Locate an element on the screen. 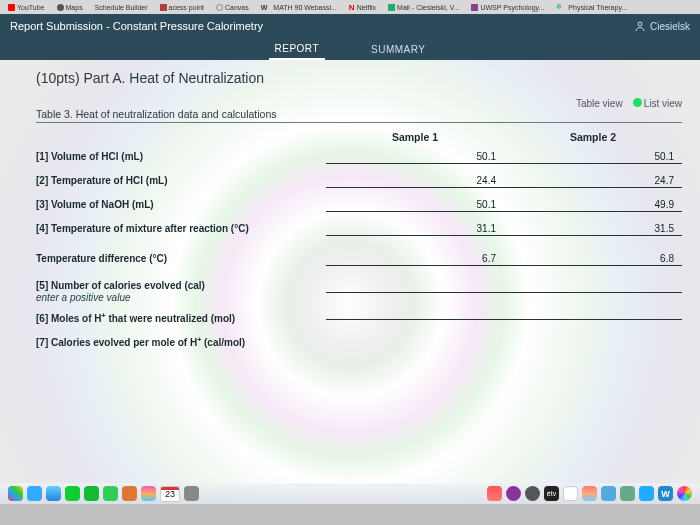 The width and height of the screenshot is (700, 525). cell-input: 31.1 is located at coordinates (415, 230).